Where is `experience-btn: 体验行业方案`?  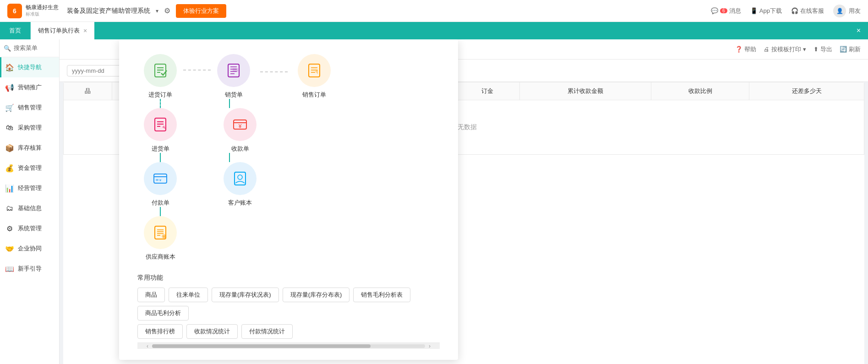 experience-btn: 体验行业方案 is located at coordinates (201, 11).